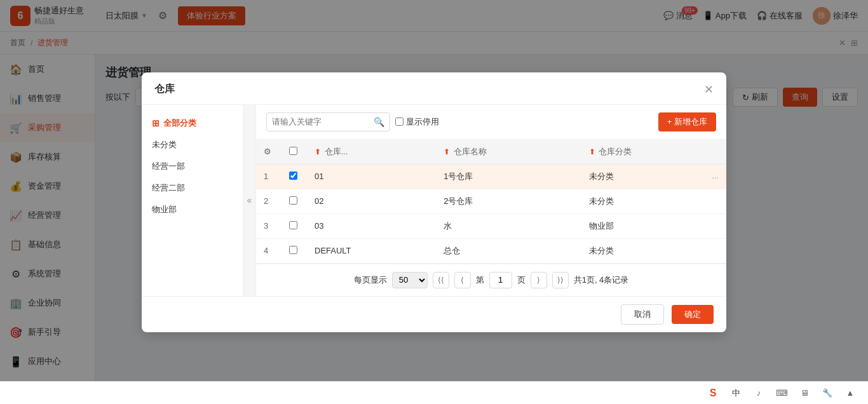  What do you see at coordinates (434, 393) in the screenshot?
I see `bottom-bar: S 中 ♪ ⌨ 🖥 🔧 ▲` at bounding box center [434, 393].